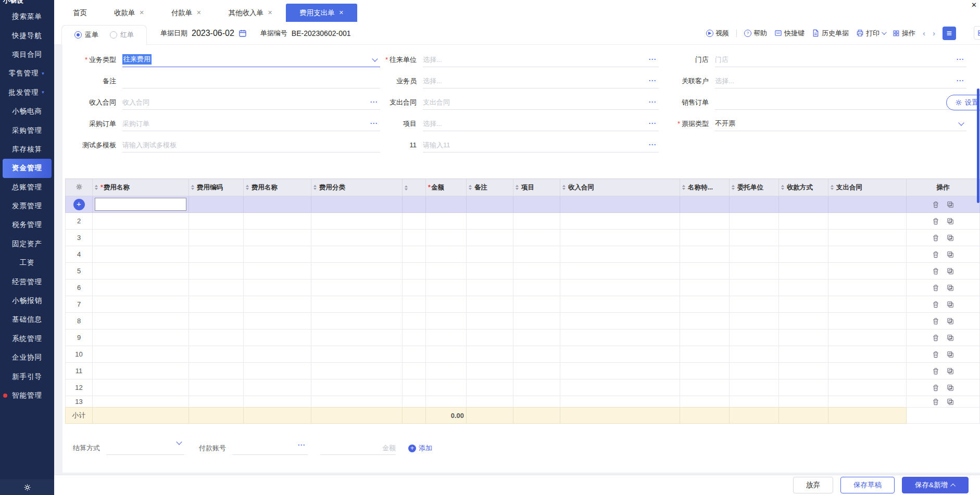 Image resolution: width=980 pixels, height=495 pixels. Describe the element at coordinates (534, 145) in the screenshot. I see `field-11-input` at that location.